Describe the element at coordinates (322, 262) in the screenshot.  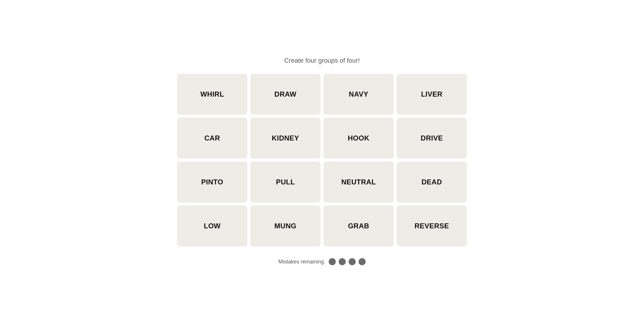
I see `mistakes-section: Mistakes remaining:` at that location.